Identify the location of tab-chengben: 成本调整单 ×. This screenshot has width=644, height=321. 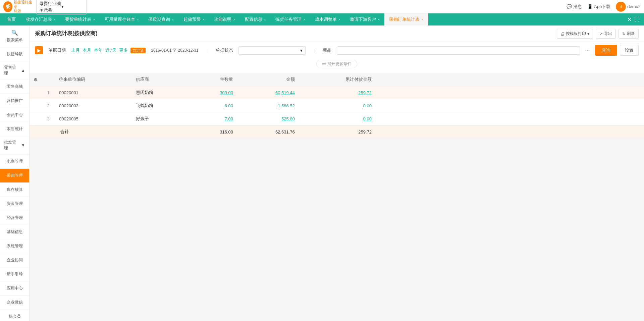
(328, 19).